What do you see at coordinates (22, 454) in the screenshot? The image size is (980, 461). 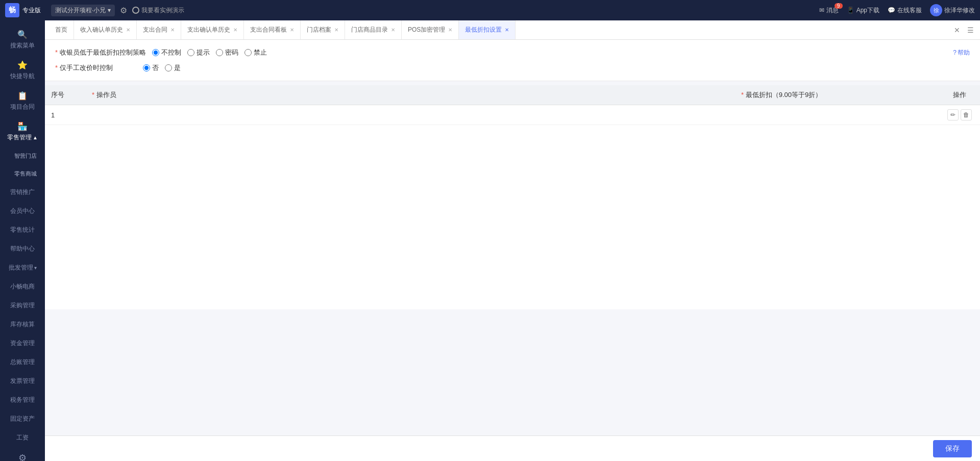 I see `sidebar-gear-icon: ⚙` at bounding box center [22, 454].